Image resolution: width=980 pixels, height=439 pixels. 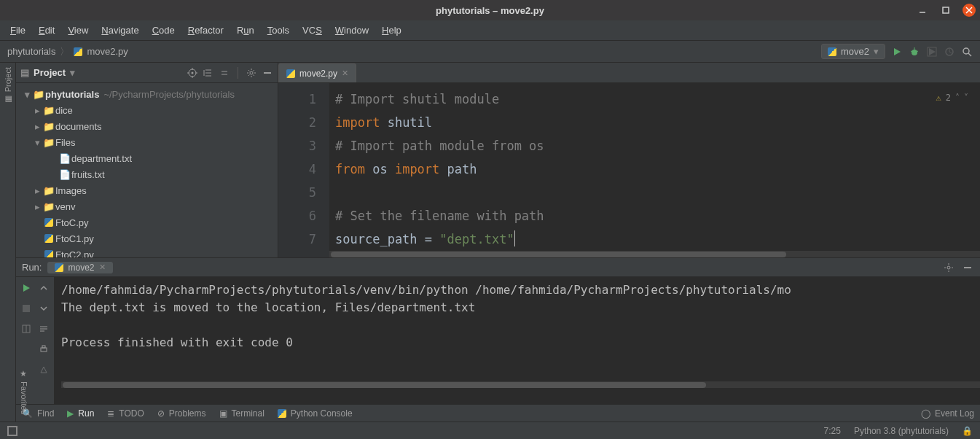 What do you see at coordinates (147, 160) in the screenshot?
I see `project-tool-window: ▤ Project ▾ ▾📁phytutorials~/PycharmProje…` at bounding box center [147, 160].